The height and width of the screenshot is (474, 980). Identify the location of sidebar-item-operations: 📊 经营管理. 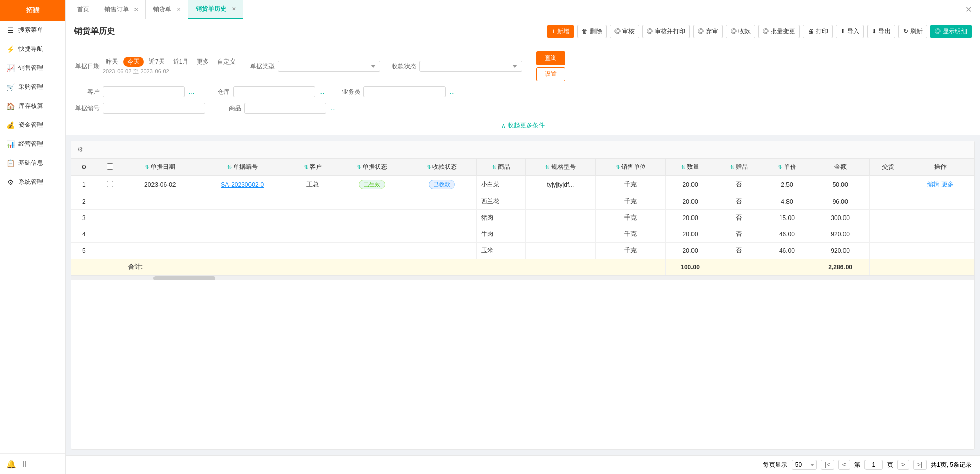
(33, 144).